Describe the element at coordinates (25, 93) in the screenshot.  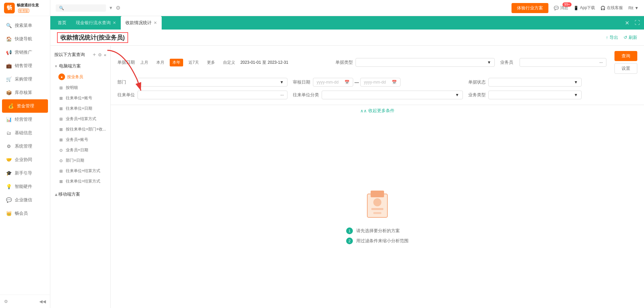
I see `sidebar-item-inventory: 📦 库存核算` at that location.